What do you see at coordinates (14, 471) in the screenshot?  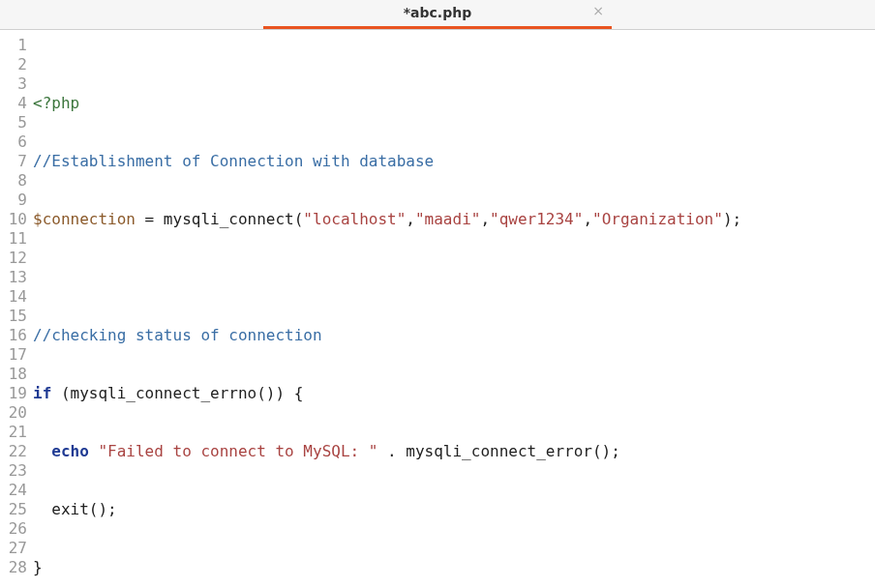 I see `line-number: 23` at bounding box center [14, 471].